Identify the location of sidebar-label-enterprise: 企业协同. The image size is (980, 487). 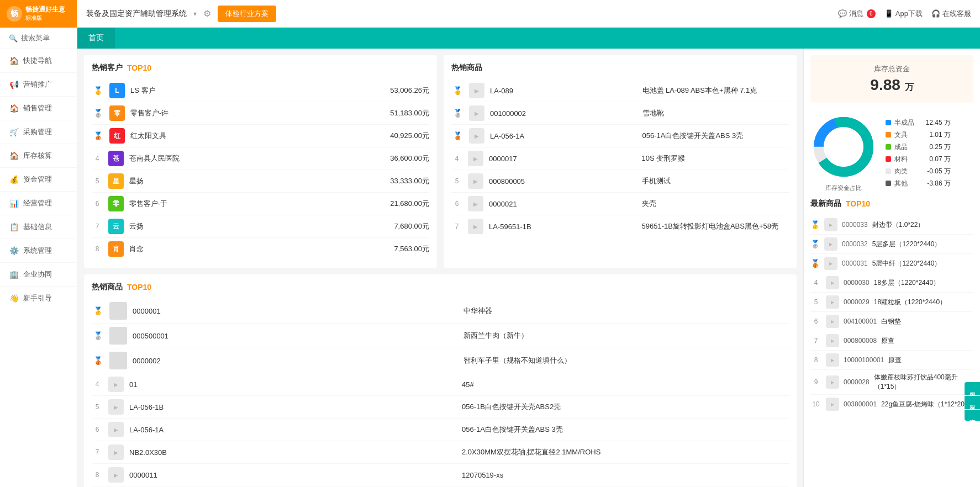
(38, 274).